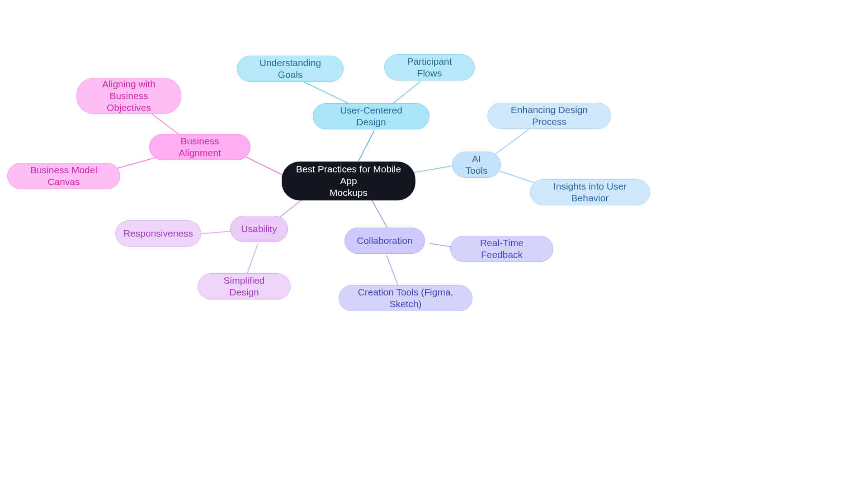 The width and height of the screenshot is (868, 490). Describe the element at coordinates (371, 116) in the screenshot. I see `branch-user-centered: User-Centered Design` at that location.